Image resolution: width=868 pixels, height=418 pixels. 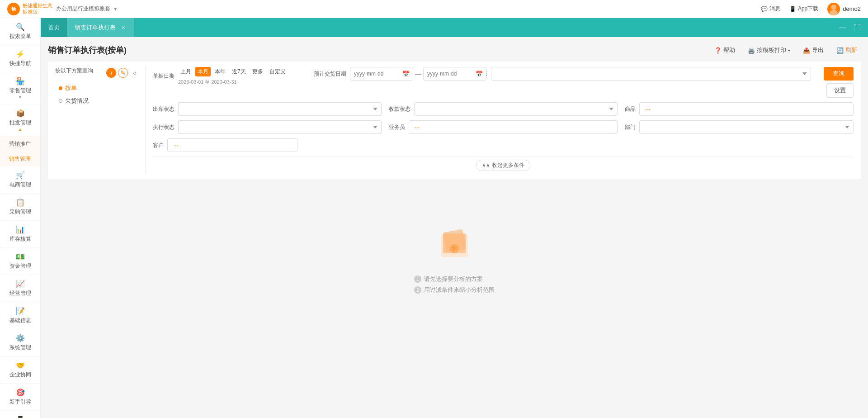 What do you see at coordinates (239, 71) in the screenshot?
I see `date-tab-7days: 近7天` at bounding box center [239, 71].